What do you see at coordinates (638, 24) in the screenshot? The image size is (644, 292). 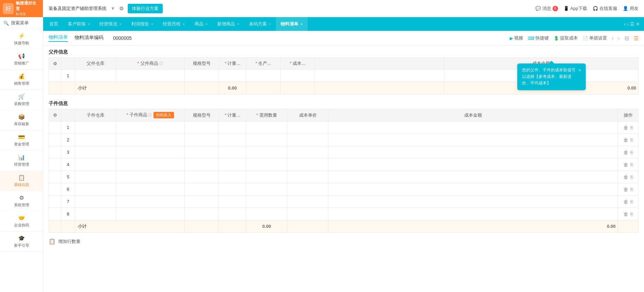 I see `nav-close-all-icon: ✕` at bounding box center [638, 24].